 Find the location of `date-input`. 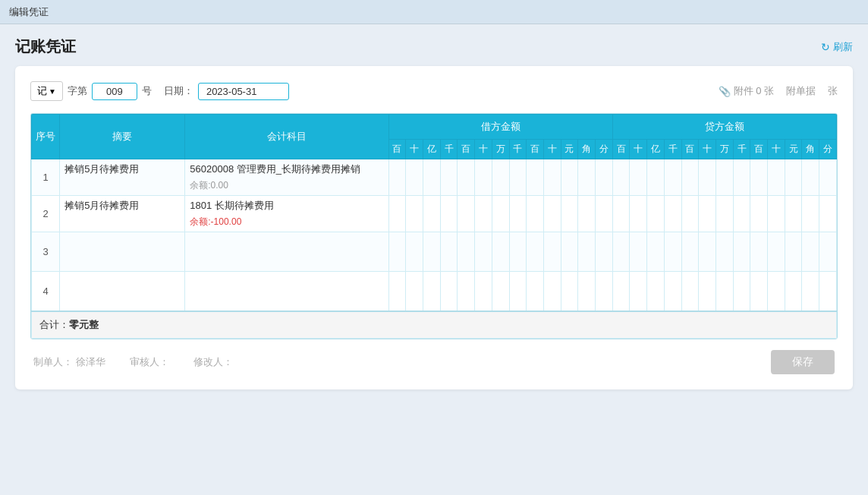

date-input is located at coordinates (244, 91).